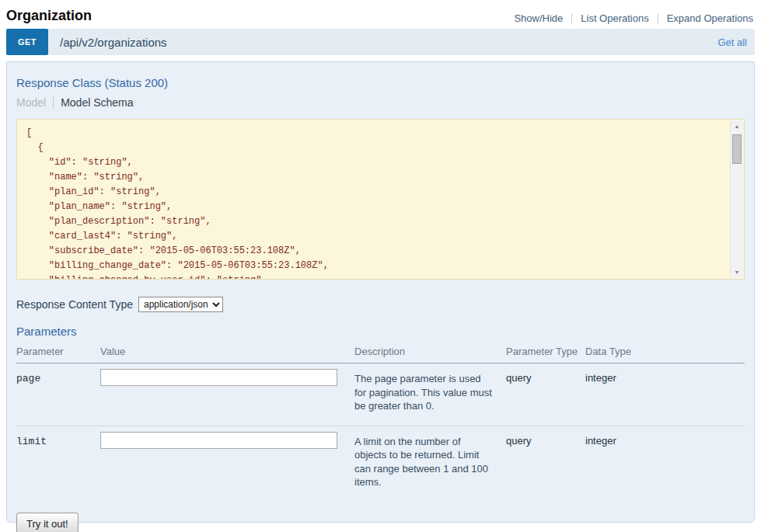 The image size is (761, 532). Describe the element at coordinates (381, 17) in the screenshot. I see `page-header: Organization Show/Hide List Operations E…` at that location.